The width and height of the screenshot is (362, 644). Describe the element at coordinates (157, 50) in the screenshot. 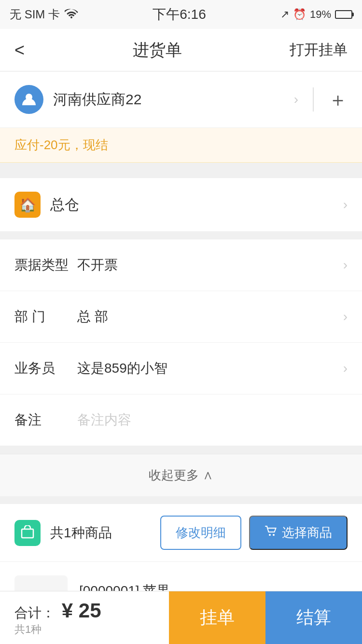

I see `page-title: 进货单` at that location.